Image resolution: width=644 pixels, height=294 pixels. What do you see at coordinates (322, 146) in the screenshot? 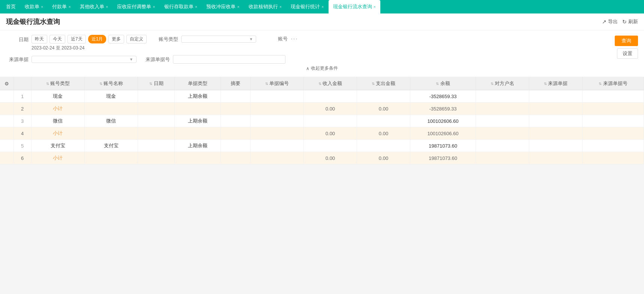
I see `table-row: 5支付宝支付宝上期余额19871073.60` at bounding box center [322, 146].